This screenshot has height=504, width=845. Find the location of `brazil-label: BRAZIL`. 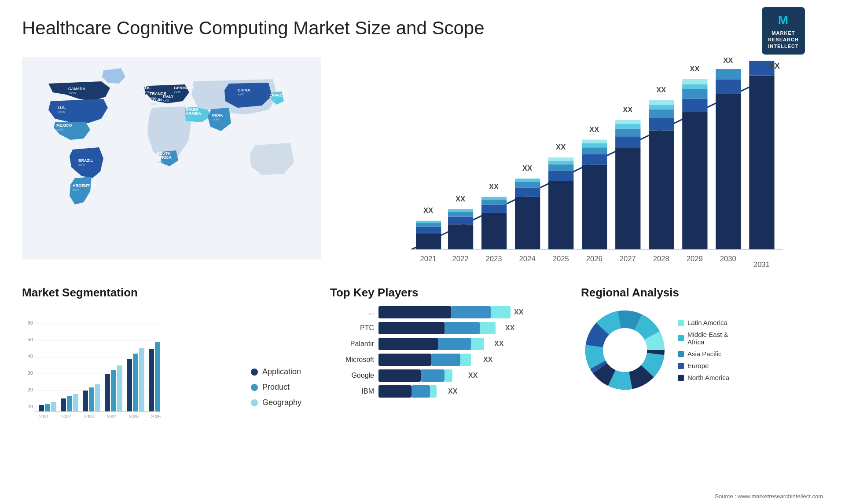

brazil-label: BRAZIL is located at coordinates (85, 161).